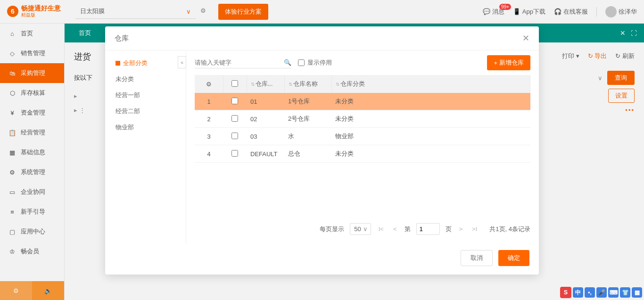 Image resolution: width=644 pixels, height=300 pixels. What do you see at coordinates (145, 111) in the screenshot?
I see `category-item: 经营二部` at bounding box center [145, 111].